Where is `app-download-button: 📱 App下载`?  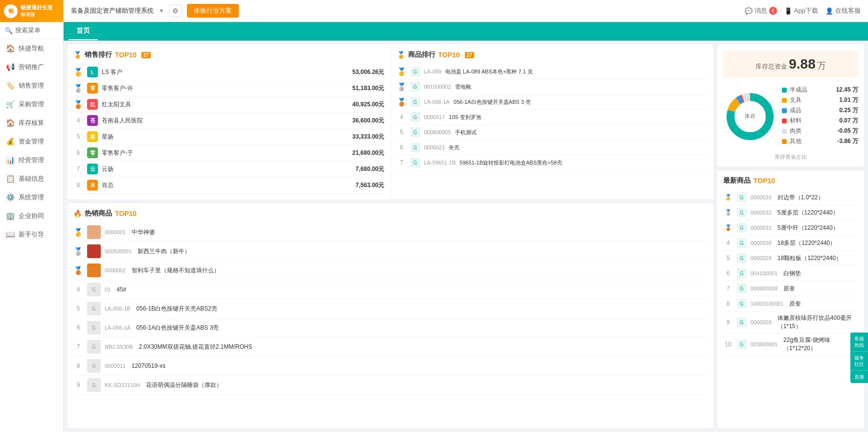
app-download-button: 📱 App下载 is located at coordinates (801, 11).